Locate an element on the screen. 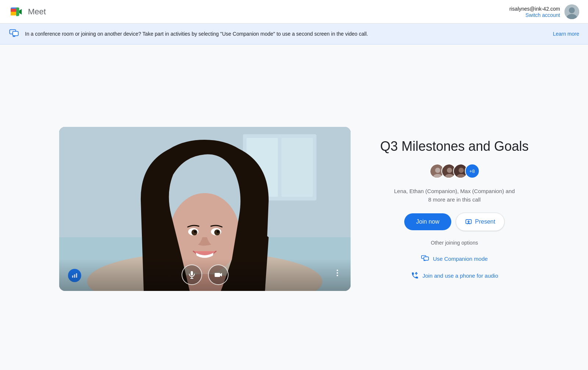  join-now-button: Join now is located at coordinates (428, 222).